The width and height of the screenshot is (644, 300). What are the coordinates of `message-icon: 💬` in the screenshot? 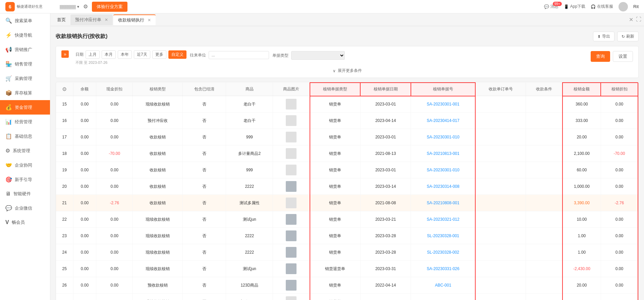 It's located at (547, 7).